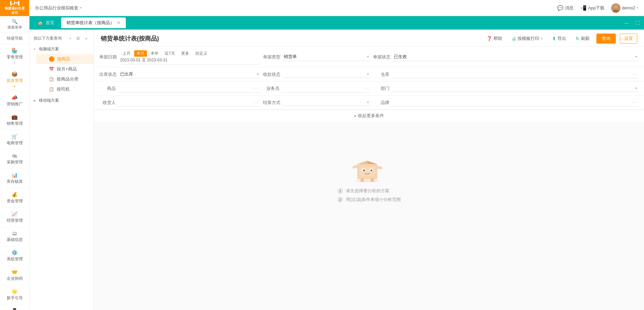  Describe the element at coordinates (273, 57) in the screenshot. I see `doc-type-label: 单据类型` at that location.